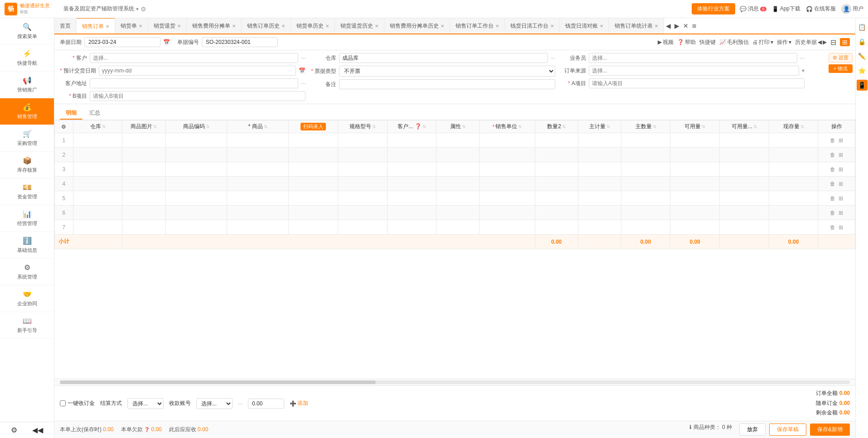 This screenshot has width=868, height=438. I want to click on sidebar-item-system: ⚙ 系统管理, so click(27, 272).